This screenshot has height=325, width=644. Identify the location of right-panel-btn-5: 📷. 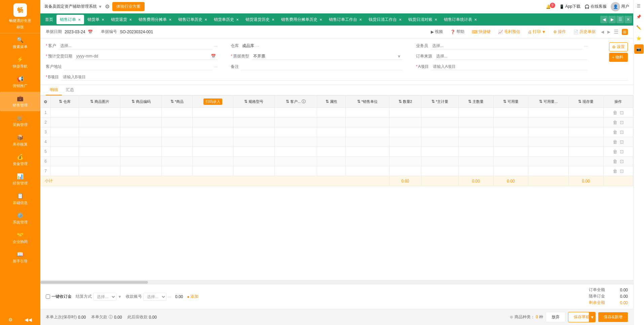
(639, 49).